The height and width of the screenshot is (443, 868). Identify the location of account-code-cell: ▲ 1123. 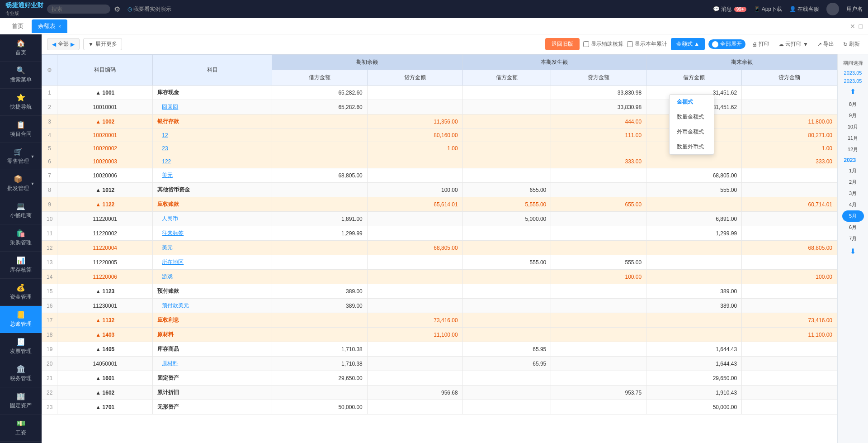
(105, 291).